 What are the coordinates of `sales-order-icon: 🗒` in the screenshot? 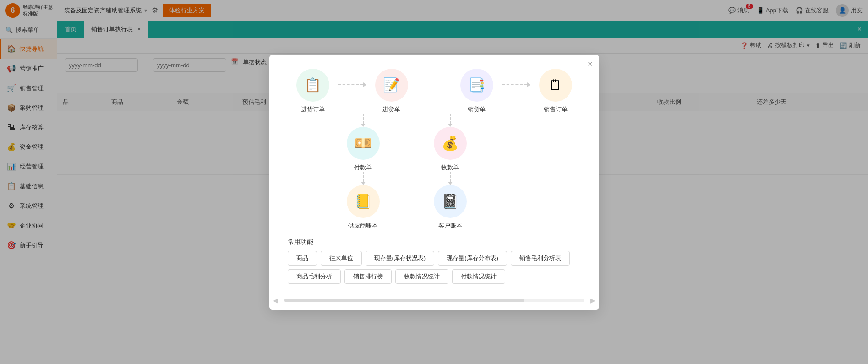 It's located at (556, 85).